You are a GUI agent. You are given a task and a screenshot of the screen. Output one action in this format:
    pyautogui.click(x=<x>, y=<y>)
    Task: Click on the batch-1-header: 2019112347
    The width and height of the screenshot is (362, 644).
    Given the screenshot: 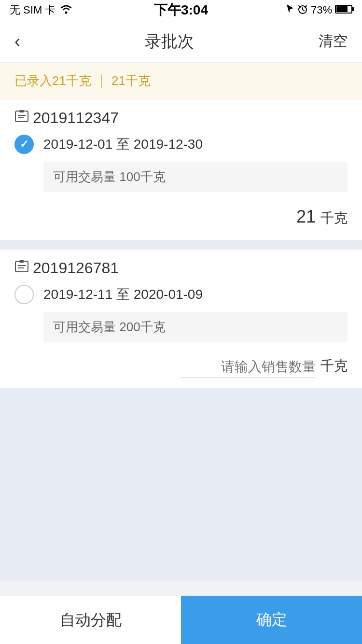 What is the action you would take?
    pyautogui.click(x=181, y=118)
    